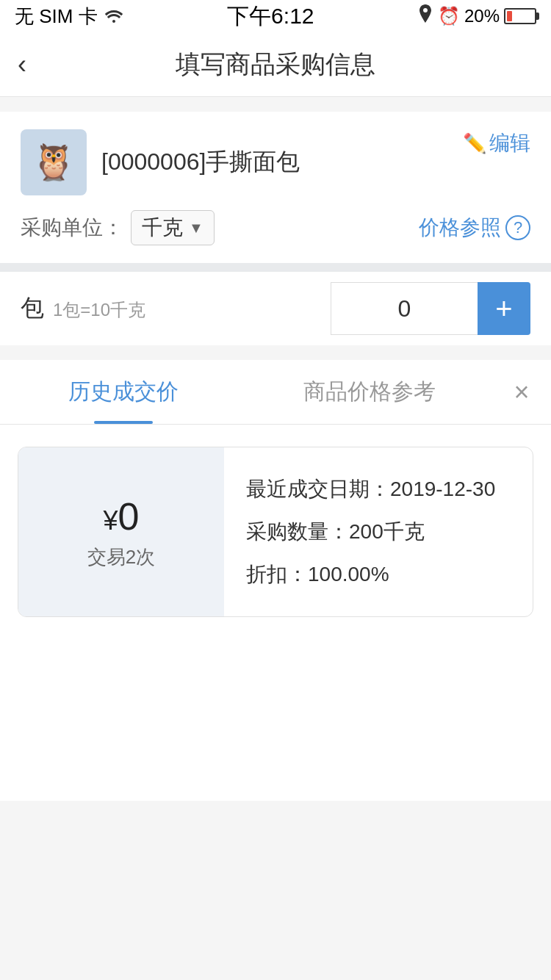 Image resolution: width=551 pixels, height=980 pixels. Describe the element at coordinates (121, 557) in the screenshot. I see `trade-count: 交易2次` at that location.